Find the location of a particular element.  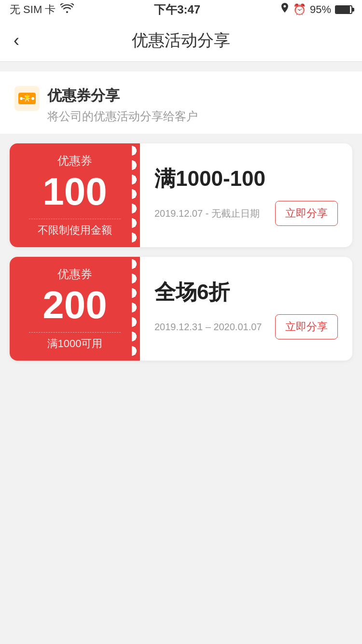

coupon-bottom-2: 2019.12.31 – 2020.01.07 立即分享 is located at coordinates (246, 327).